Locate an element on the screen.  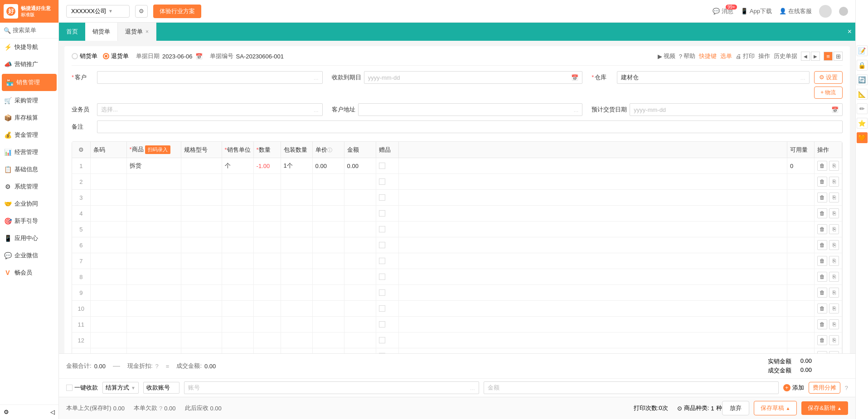
nav-enterprise: 🤝 企业协同 is located at coordinates (29, 204).